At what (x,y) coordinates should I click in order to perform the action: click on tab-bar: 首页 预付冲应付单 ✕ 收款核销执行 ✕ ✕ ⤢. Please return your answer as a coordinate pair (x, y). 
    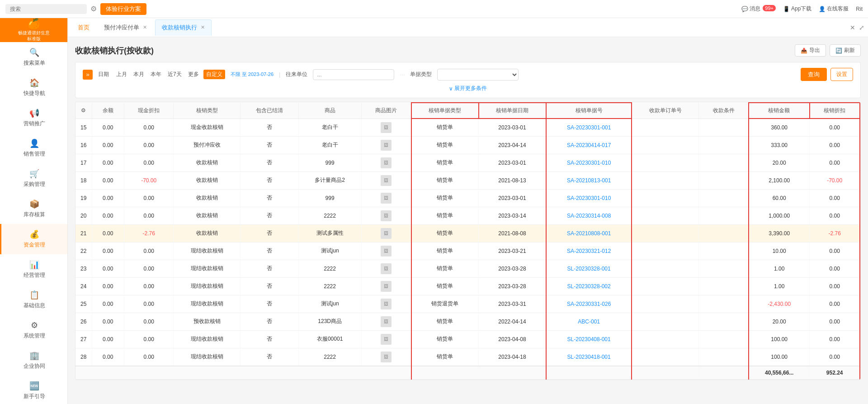
    Looking at the image, I should click on (468, 28).